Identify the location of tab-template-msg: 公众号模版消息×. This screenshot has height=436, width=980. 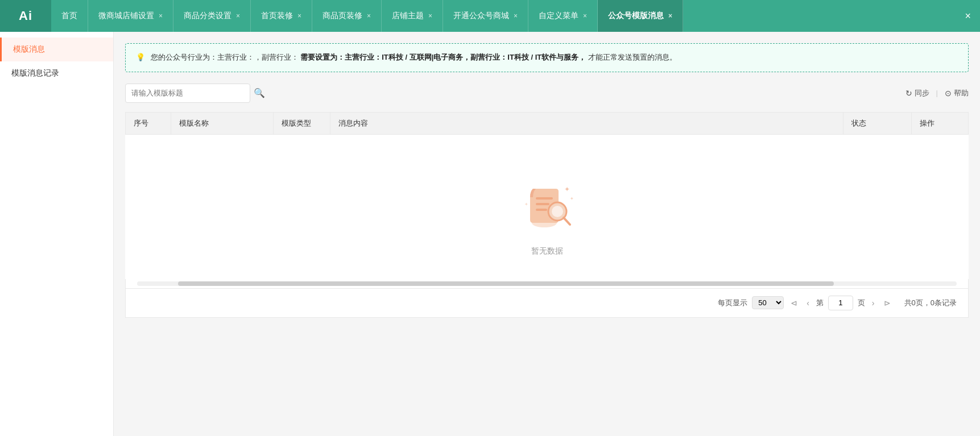
(640, 16).